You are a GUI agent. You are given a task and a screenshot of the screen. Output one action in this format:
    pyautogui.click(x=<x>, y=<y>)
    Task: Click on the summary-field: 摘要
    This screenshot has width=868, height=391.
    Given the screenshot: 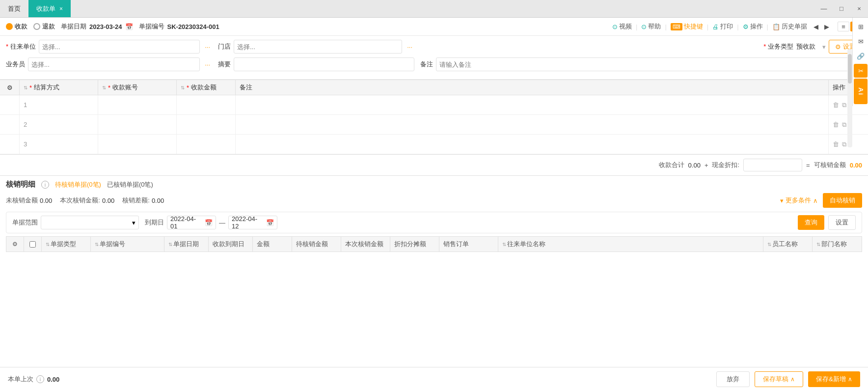 What is the action you would take?
    pyautogui.click(x=316, y=64)
    